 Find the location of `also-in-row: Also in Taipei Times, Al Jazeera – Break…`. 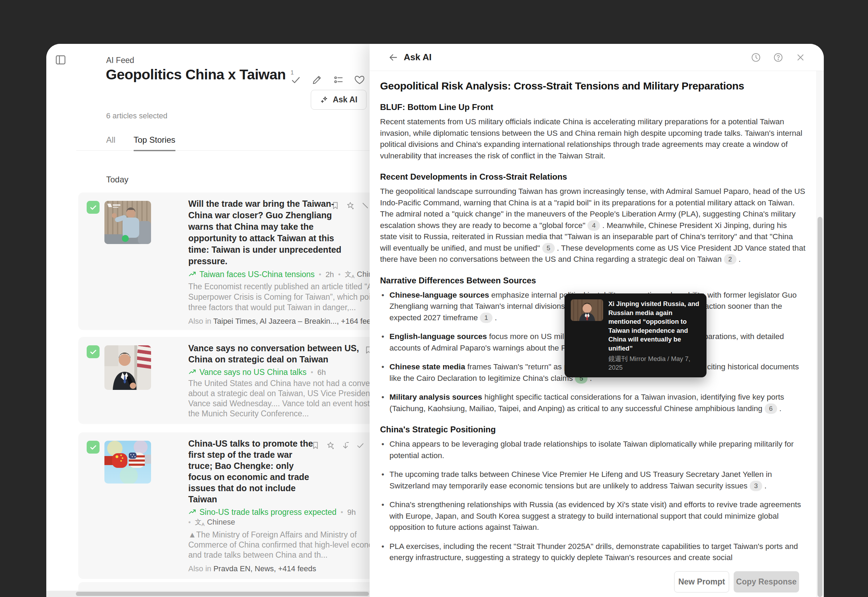

also-in-row: Also in Taipei Times, Al Jazeera – Break… is located at coordinates (286, 321).